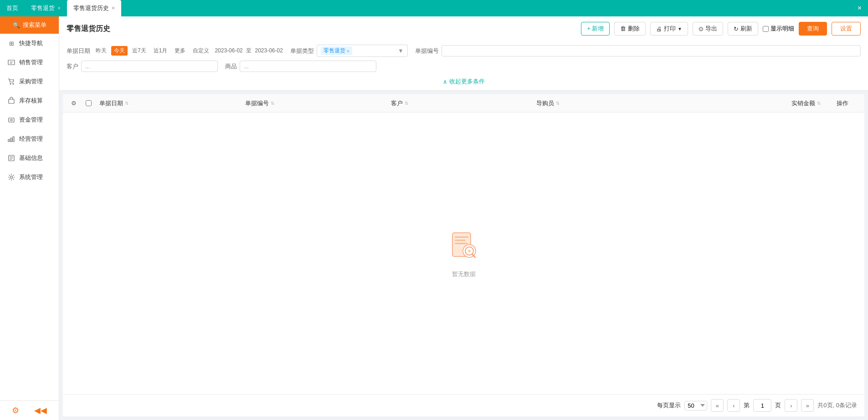  I want to click on tab-bar: 首页 零售退货 × 零售退货历史 × ×, so click(434, 8).